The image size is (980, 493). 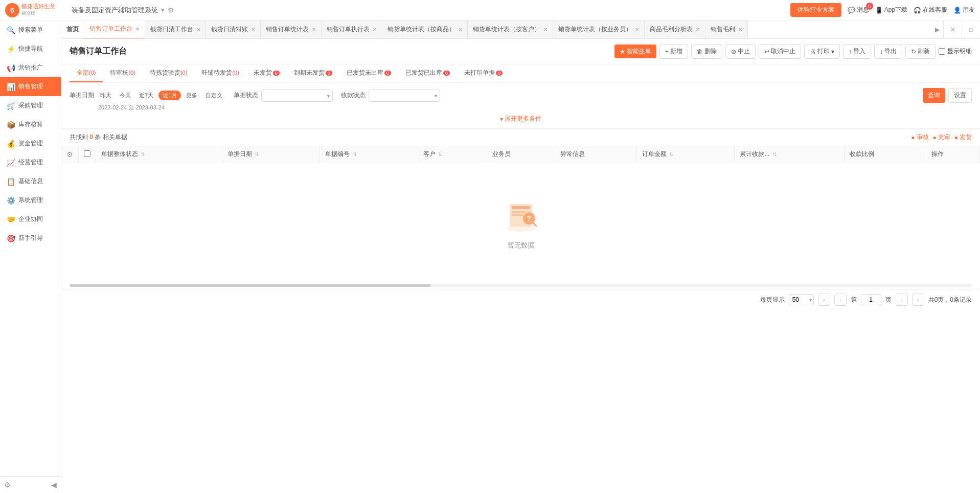 I want to click on tab-sales-by-staff-close: ✕, so click(x=637, y=30).